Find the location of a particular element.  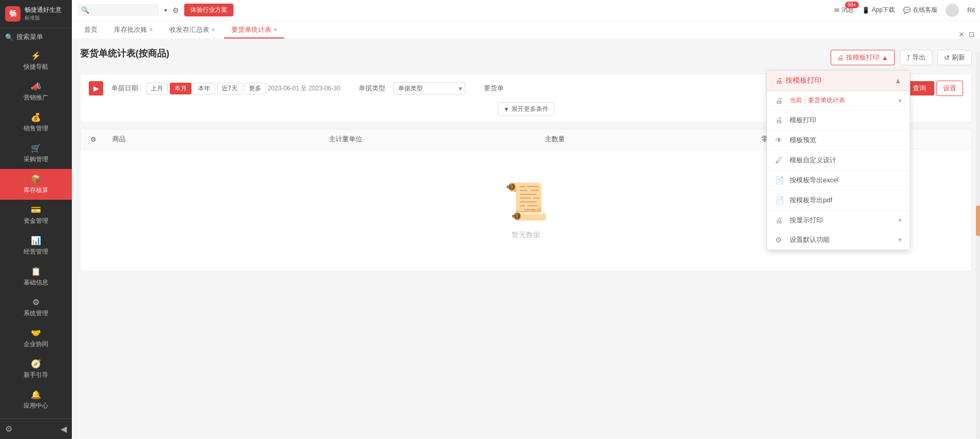

trial-button: 体验行业方案 is located at coordinates (209, 10).